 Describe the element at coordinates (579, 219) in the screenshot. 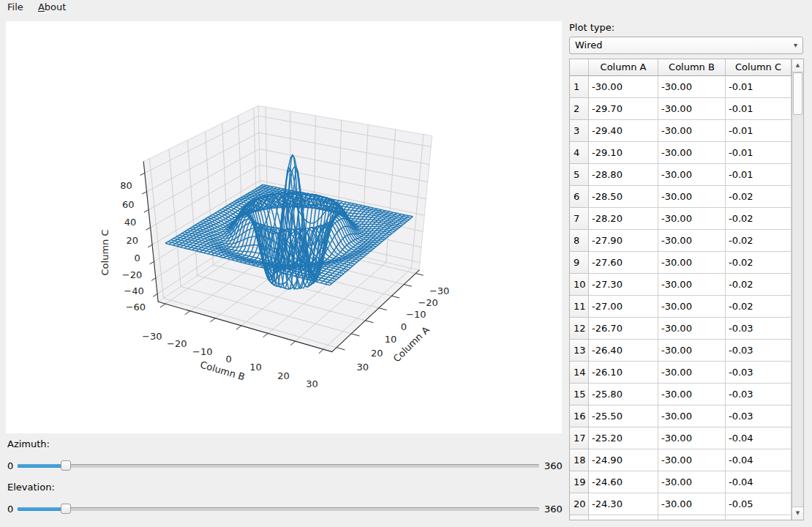

I see `row-header: 7` at that location.